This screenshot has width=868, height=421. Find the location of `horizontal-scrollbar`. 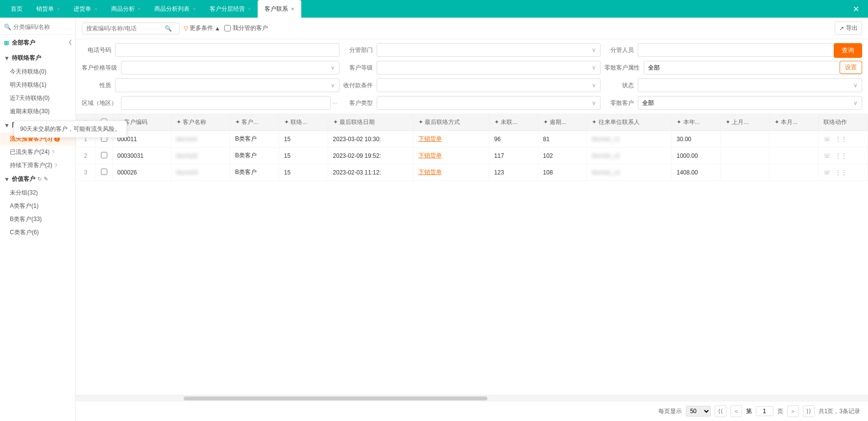

horizontal-scrollbar is located at coordinates (472, 398).